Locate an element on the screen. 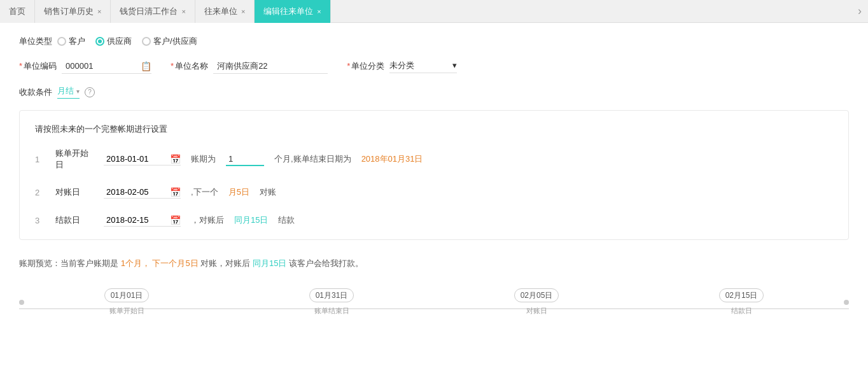 The width and height of the screenshot is (868, 387). period-suffix-1: 账期为 is located at coordinates (204, 159).